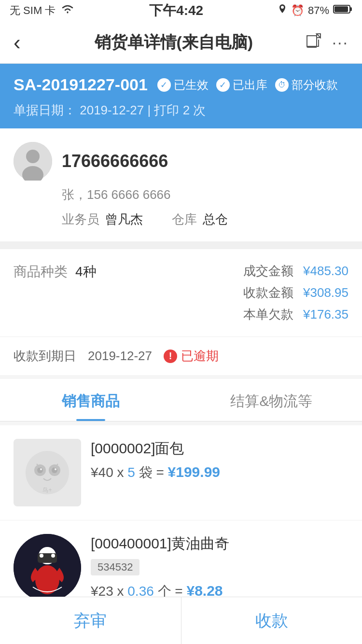  Describe the element at coordinates (181, 400) in the screenshot. I see `tabs-bar: 销售商品 结算&物流等` at that location.